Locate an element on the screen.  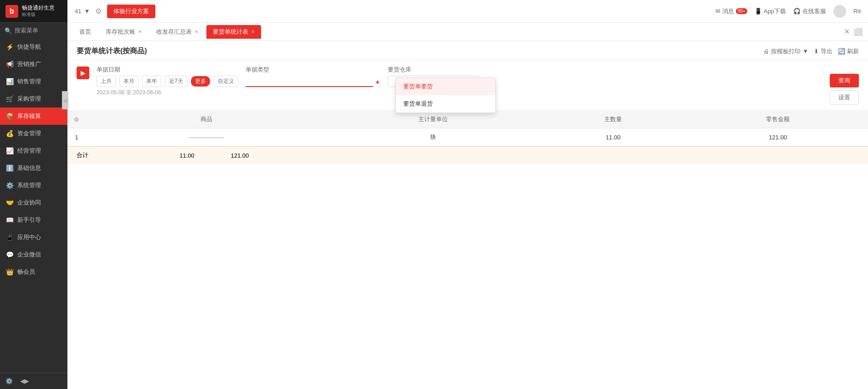
member-icon: 👑 is located at coordinates (10, 272).